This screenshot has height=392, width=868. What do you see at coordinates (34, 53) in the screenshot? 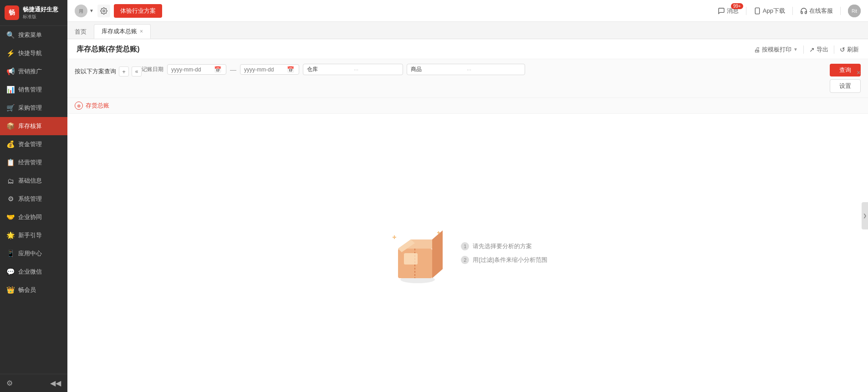
I see `sidebar-item-shortcut: ⚡ 快捷导航` at bounding box center [34, 53].